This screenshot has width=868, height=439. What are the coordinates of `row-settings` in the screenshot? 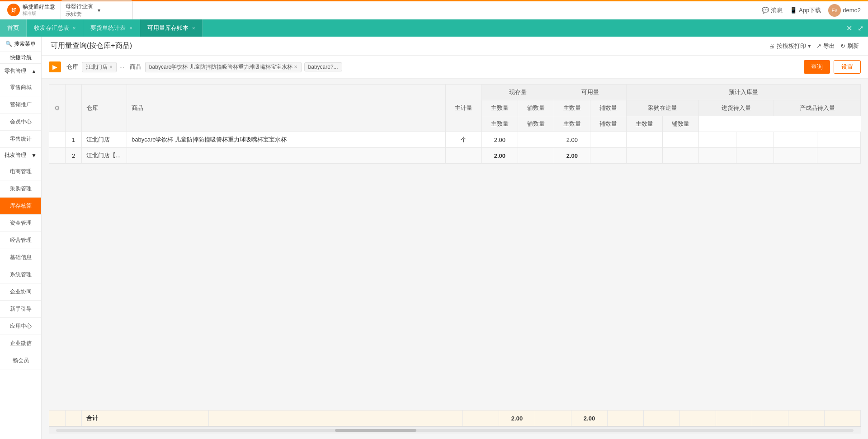 It's located at (57, 156).